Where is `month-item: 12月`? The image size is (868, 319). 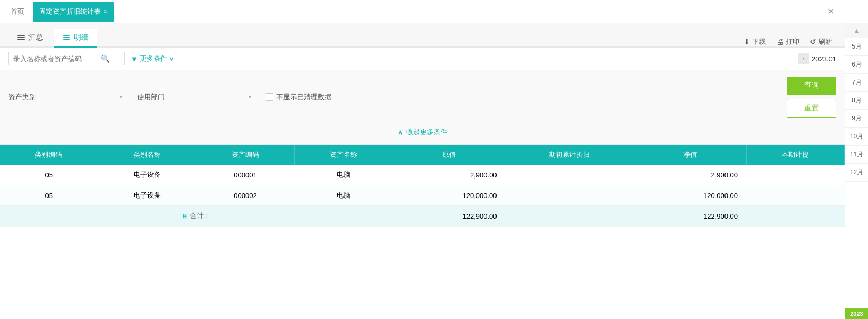 month-item: 12月 is located at coordinates (857, 173).